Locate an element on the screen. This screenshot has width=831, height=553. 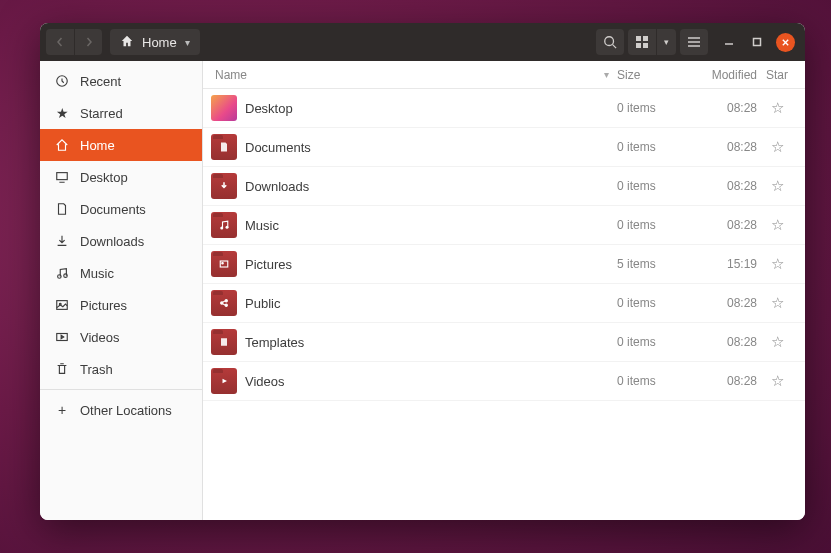
close-button is located at coordinates (786, 42).